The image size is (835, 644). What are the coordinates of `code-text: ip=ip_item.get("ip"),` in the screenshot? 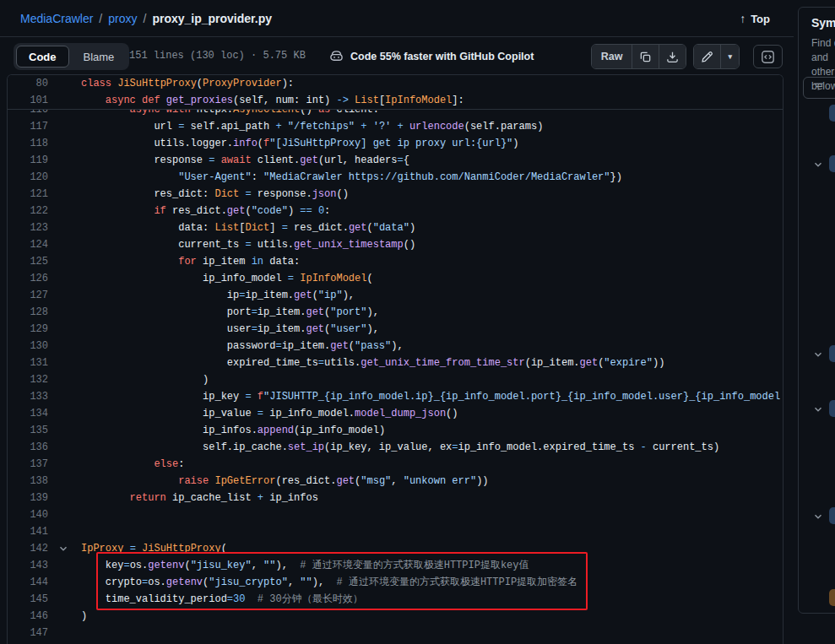 It's located at (218, 295).